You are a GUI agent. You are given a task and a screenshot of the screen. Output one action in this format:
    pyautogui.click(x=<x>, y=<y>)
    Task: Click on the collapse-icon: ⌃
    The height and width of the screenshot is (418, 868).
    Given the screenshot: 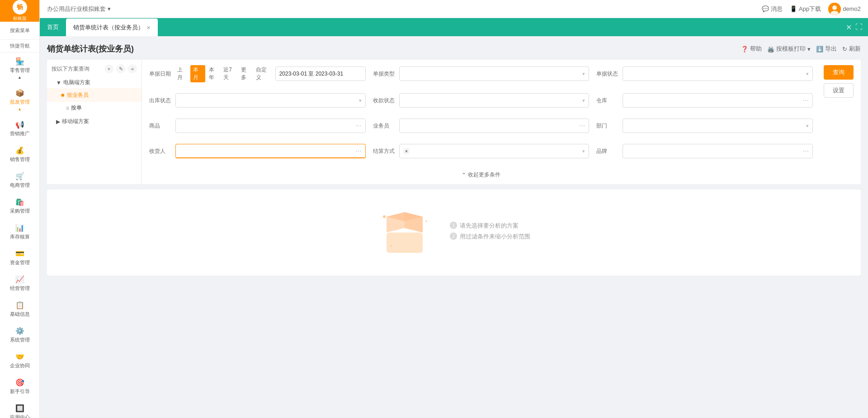 What is the action you would take?
    pyautogui.click(x=464, y=175)
    